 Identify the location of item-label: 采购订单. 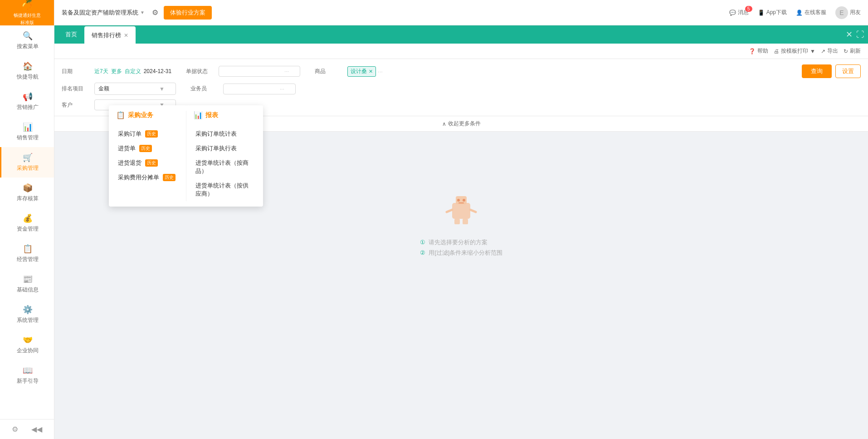
(130, 134).